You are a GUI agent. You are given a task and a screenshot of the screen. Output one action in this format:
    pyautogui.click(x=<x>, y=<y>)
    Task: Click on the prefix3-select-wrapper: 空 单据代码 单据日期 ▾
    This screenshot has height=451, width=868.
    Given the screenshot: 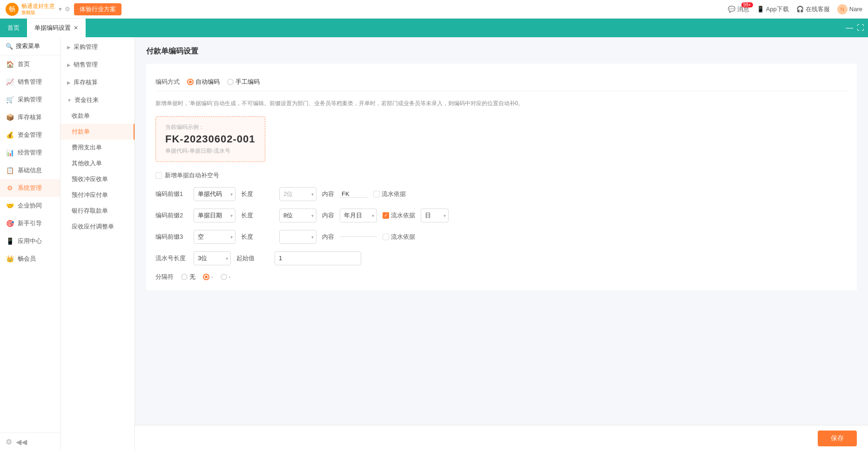 What is the action you would take?
    pyautogui.click(x=215, y=237)
    